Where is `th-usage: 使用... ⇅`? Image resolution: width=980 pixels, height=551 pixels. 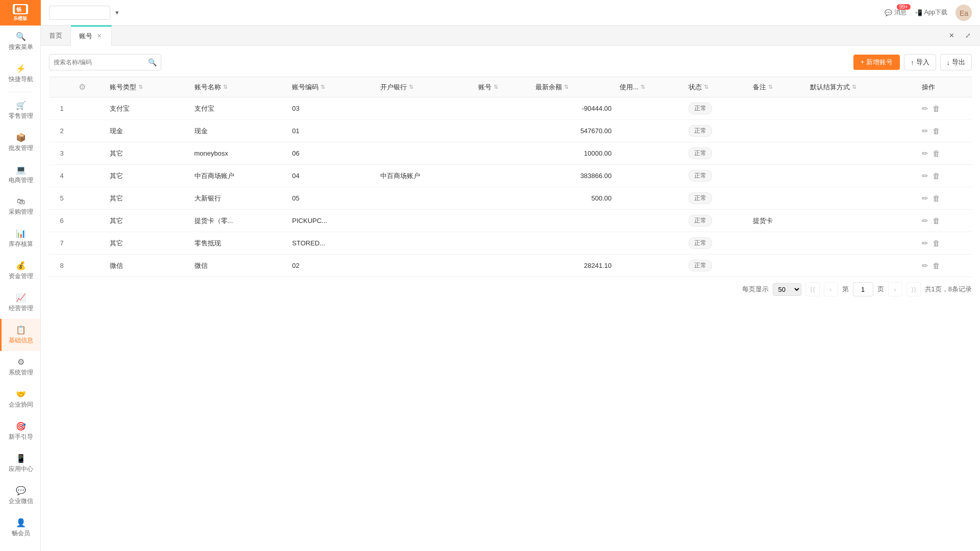
th-usage: 使用... ⇅ is located at coordinates (650, 87).